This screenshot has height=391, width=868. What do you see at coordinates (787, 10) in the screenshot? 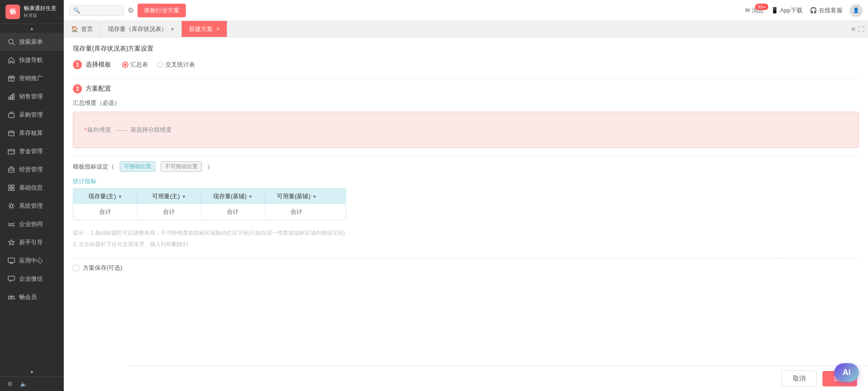
I see `app-download-link: 📱 App下载` at bounding box center [787, 10].